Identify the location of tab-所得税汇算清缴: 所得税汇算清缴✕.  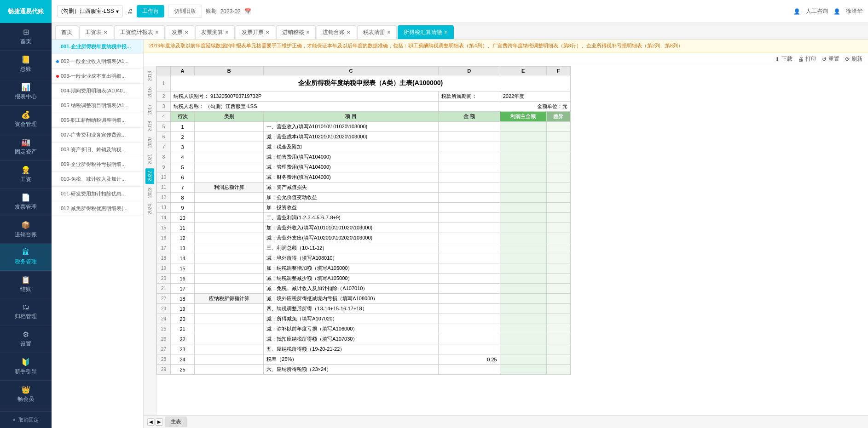
(426, 32).